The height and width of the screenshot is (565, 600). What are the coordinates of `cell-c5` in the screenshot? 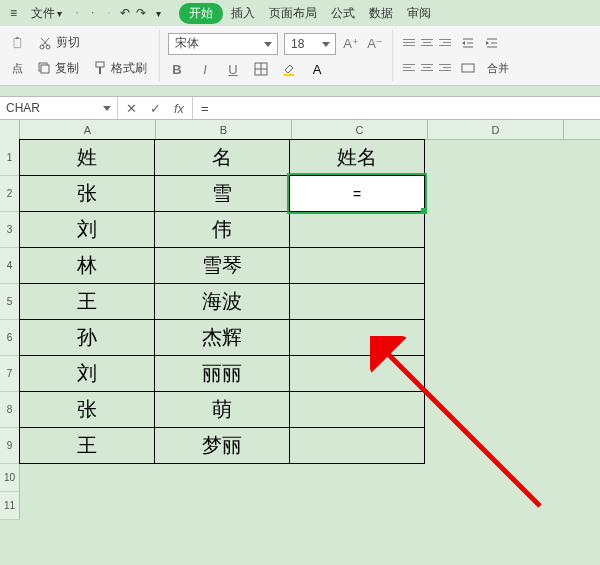 It's located at (357, 302).